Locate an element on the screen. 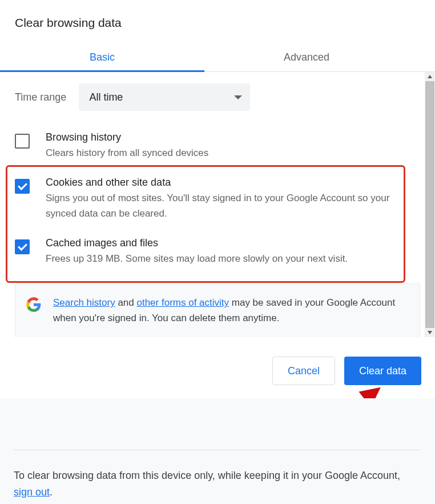 The height and width of the screenshot is (504, 435). time-range-label: Time range is located at coordinates (41, 97).